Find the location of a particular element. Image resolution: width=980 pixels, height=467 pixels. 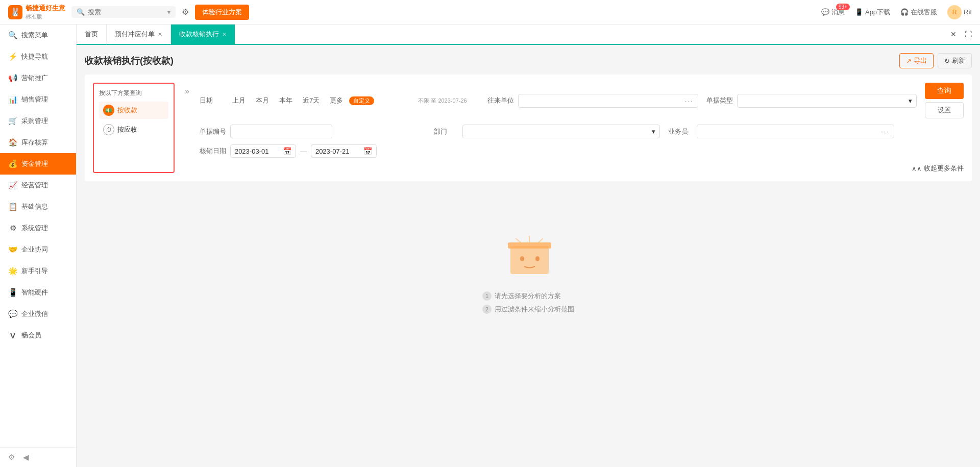

date-more-button: 更多 is located at coordinates (336, 101).